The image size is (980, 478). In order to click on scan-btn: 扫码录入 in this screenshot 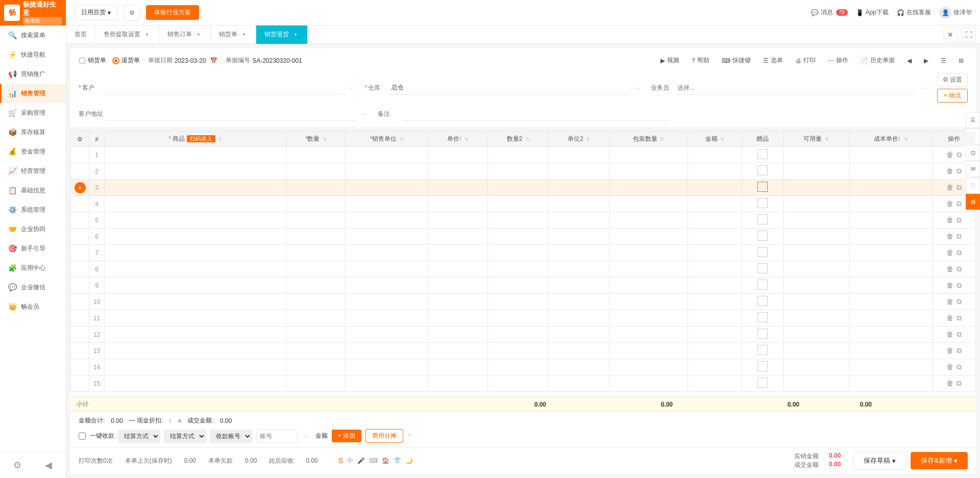, I will do `click(201, 139)`.